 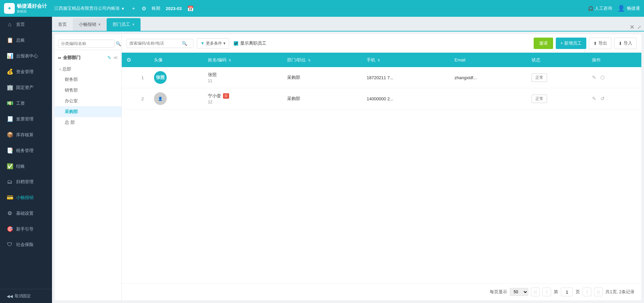 What do you see at coordinates (379, 60) in the screenshot?
I see `phone-sort-icon: ⇅` at bounding box center [379, 60].